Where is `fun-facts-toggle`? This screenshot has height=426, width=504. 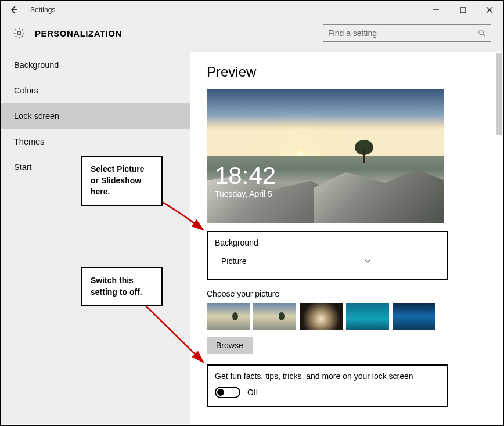
fun-facts-toggle is located at coordinates (228, 392).